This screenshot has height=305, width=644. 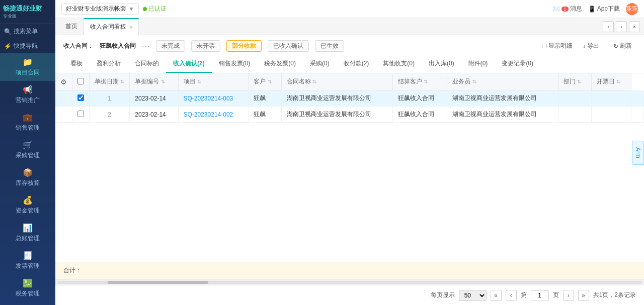 What do you see at coordinates (28, 288) in the screenshot?
I see `sidebar-item-tax: 💹 税务管理` at bounding box center [28, 288].